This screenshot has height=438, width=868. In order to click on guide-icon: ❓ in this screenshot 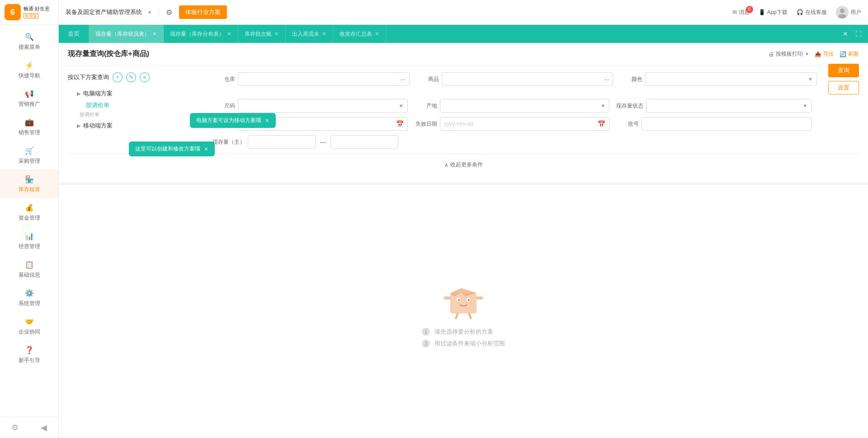, I will do `click(29, 350)`.